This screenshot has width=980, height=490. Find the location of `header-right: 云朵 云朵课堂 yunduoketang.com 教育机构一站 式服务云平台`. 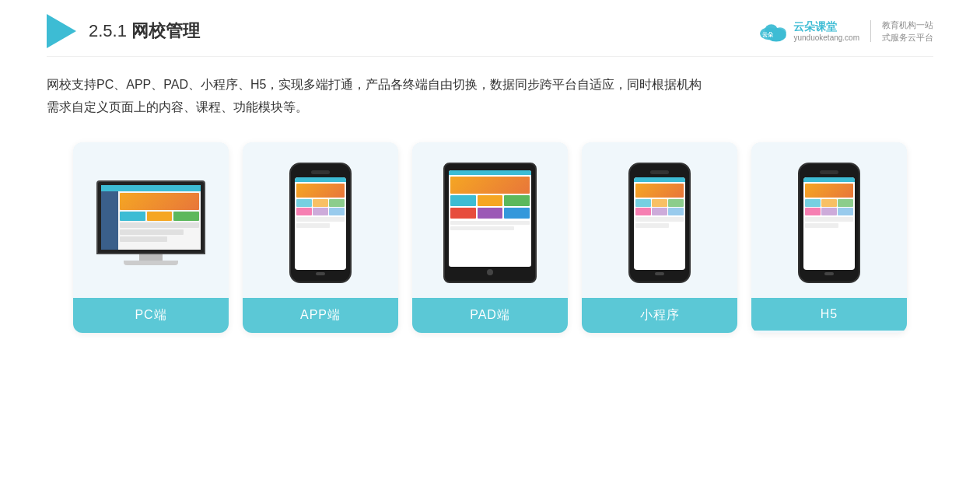

header-right: 云朵 云朵课堂 yunduoketang.com 教育机构一站 式服务云平台 is located at coordinates (845, 31).